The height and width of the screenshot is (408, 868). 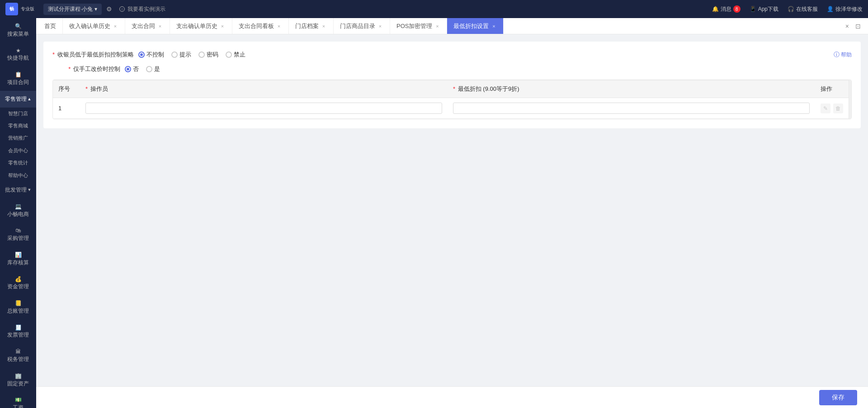 What do you see at coordinates (109, 9) in the screenshot?
I see `settings-icon: ⚙` at bounding box center [109, 9].